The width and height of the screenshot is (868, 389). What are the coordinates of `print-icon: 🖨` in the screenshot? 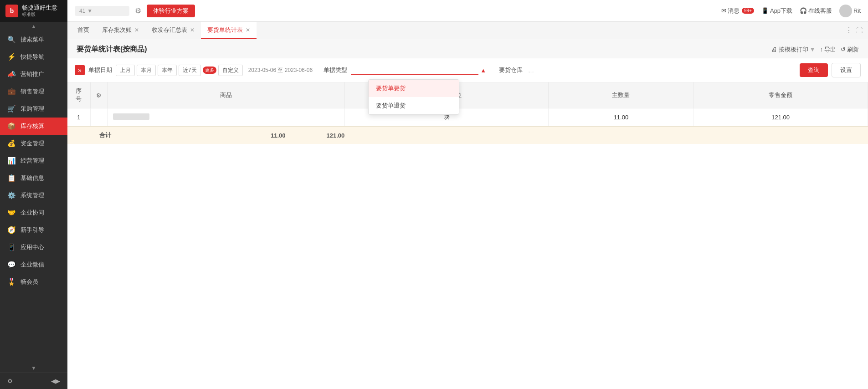 It's located at (775, 49).